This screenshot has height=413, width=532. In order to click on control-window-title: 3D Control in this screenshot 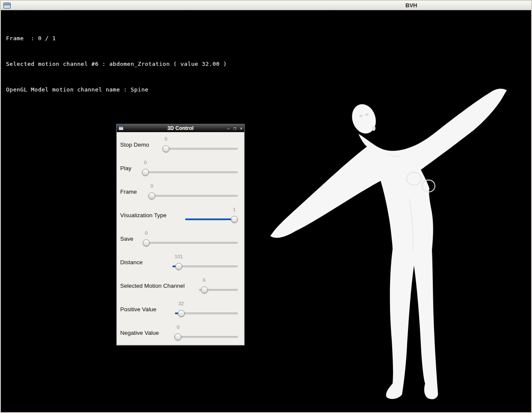, I will do `click(180, 128)`.